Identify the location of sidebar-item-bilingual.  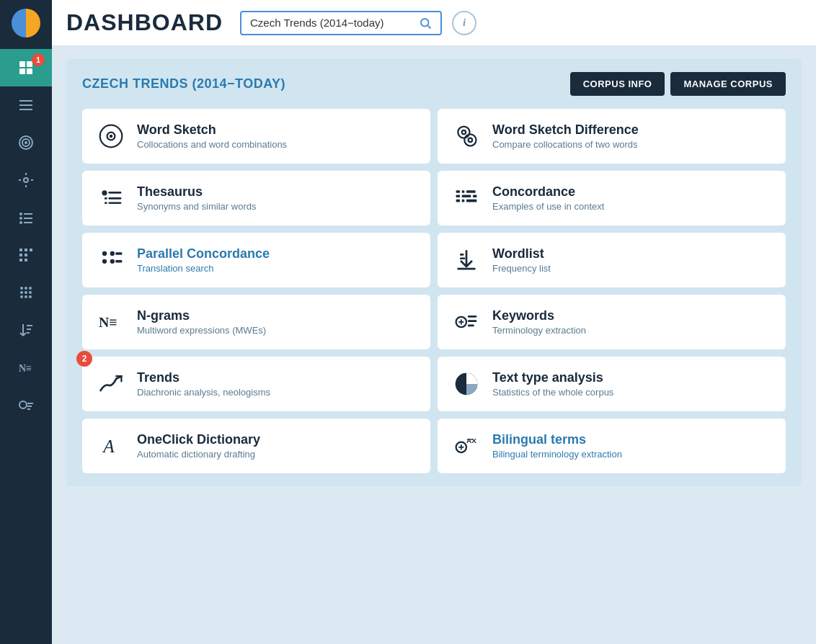
(26, 405).